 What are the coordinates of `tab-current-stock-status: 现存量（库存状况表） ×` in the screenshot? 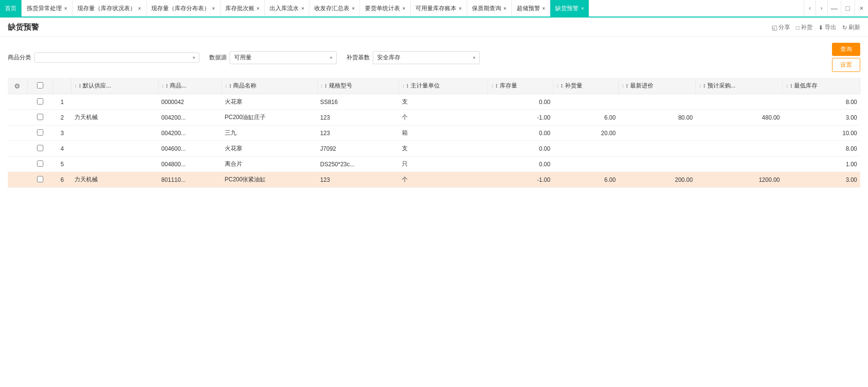 It's located at (109, 8).